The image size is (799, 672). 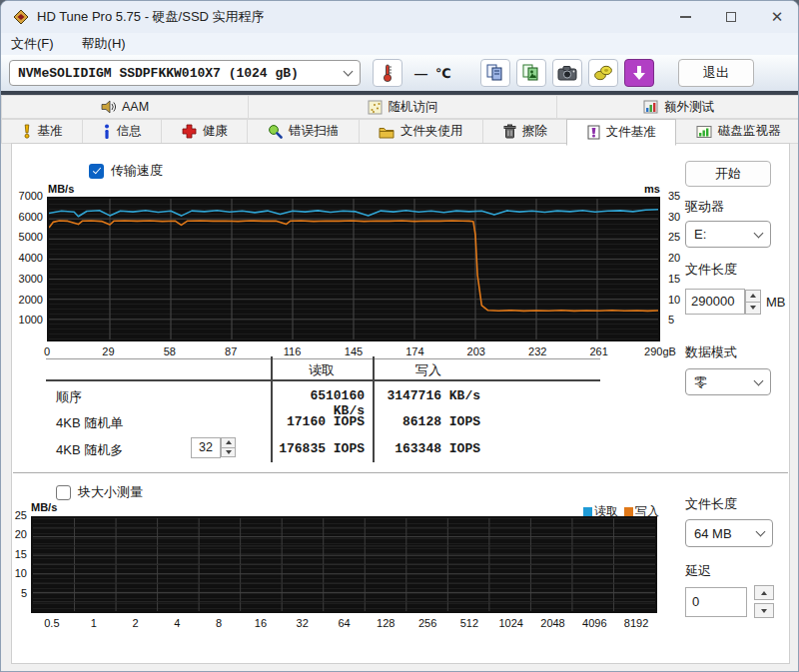 I want to click on copy-text-icon, so click(x=495, y=73).